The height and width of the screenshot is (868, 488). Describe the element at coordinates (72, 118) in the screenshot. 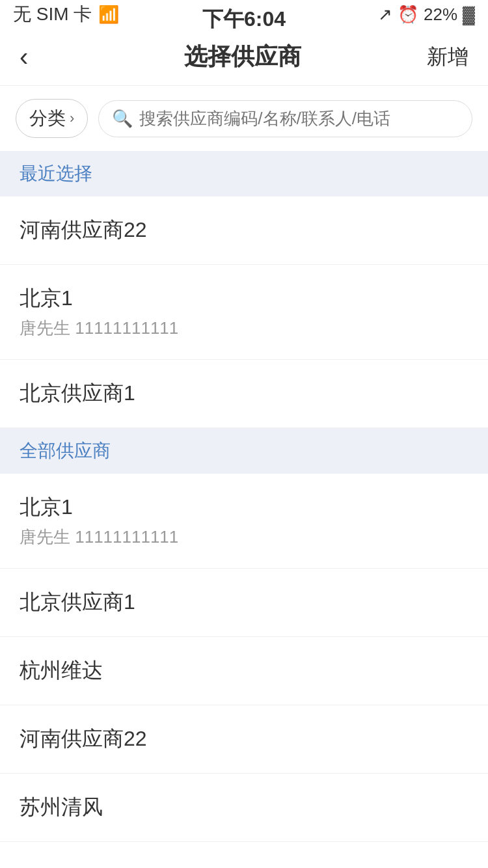

I see `chevron-right-icon: ›` at that location.